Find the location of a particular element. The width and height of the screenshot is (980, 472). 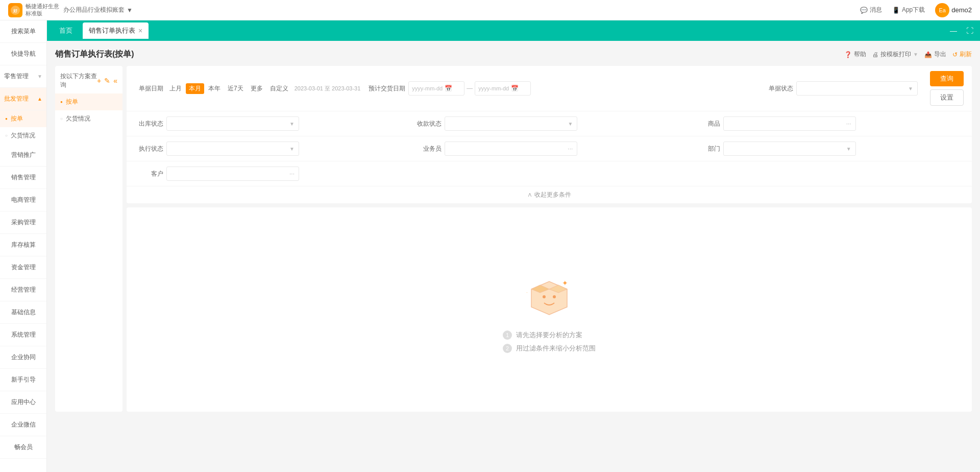

status-label: 单据状态 is located at coordinates (779, 89).